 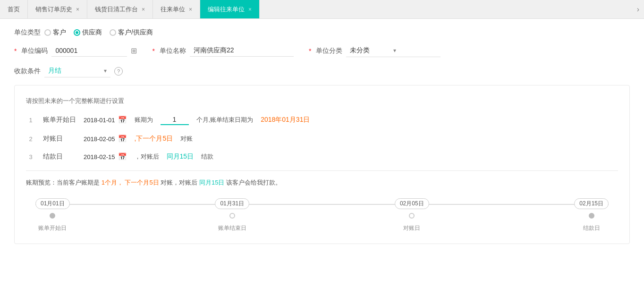 What do you see at coordinates (63, 182) in the screenshot?
I see `preview-label: 账期预览：当前客户账期是` at bounding box center [63, 182].